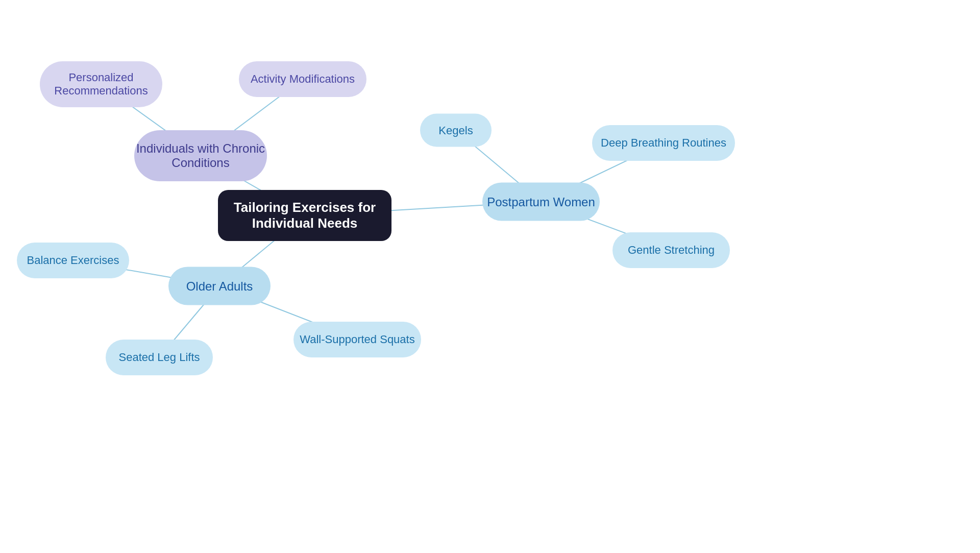 The image size is (980, 553). What do you see at coordinates (357, 340) in the screenshot?
I see `node-wall: Wall-Supported Squats` at bounding box center [357, 340].